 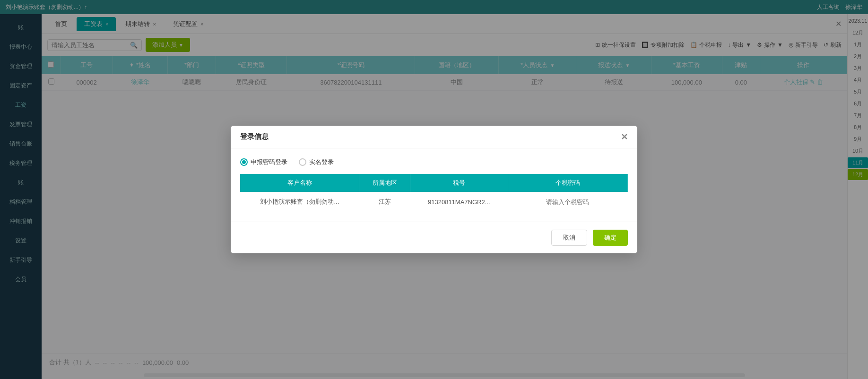 What do you see at coordinates (300, 202) in the screenshot?
I see `client-name-cell: 刘小艳演示账套（勿删勿动...` at bounding box center [300, 202].